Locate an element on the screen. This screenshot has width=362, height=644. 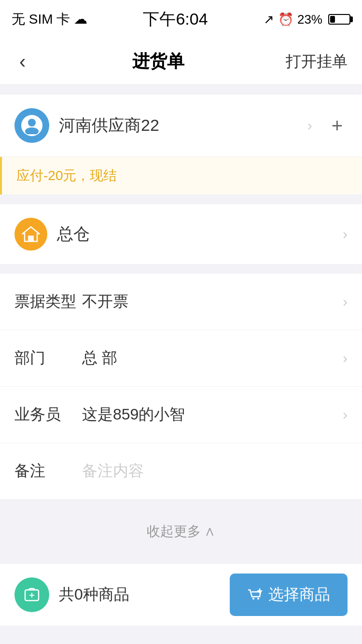
cart-add-icon is located at coordinates (255, 595).